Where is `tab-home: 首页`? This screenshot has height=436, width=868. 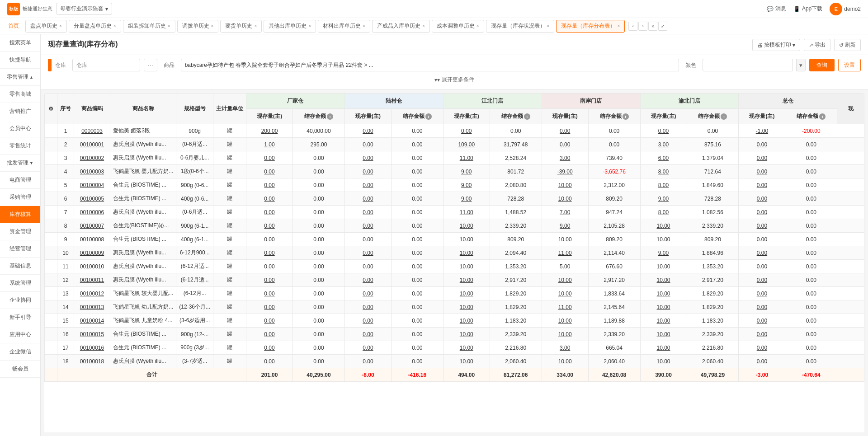 tab-home: 首页 is located at coordinates (14, 26).